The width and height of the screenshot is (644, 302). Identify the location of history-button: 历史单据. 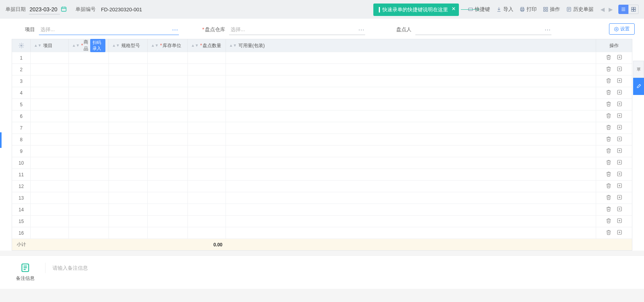
(580, 9).